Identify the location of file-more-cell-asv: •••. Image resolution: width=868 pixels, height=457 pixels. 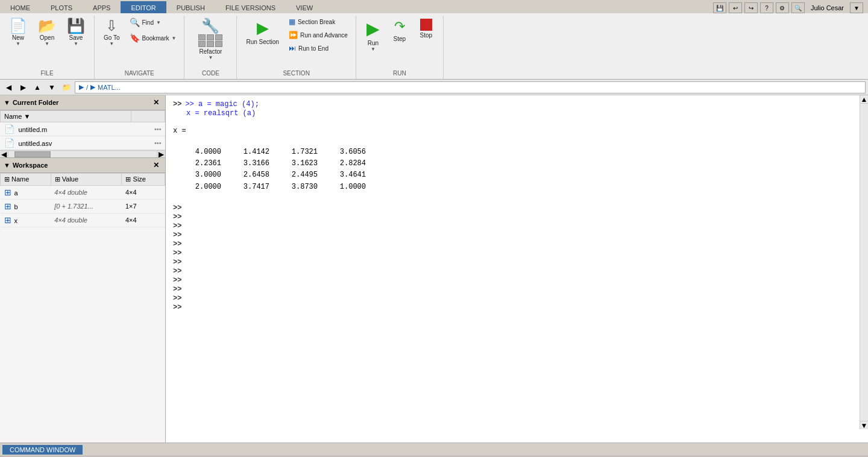
(148, 143).